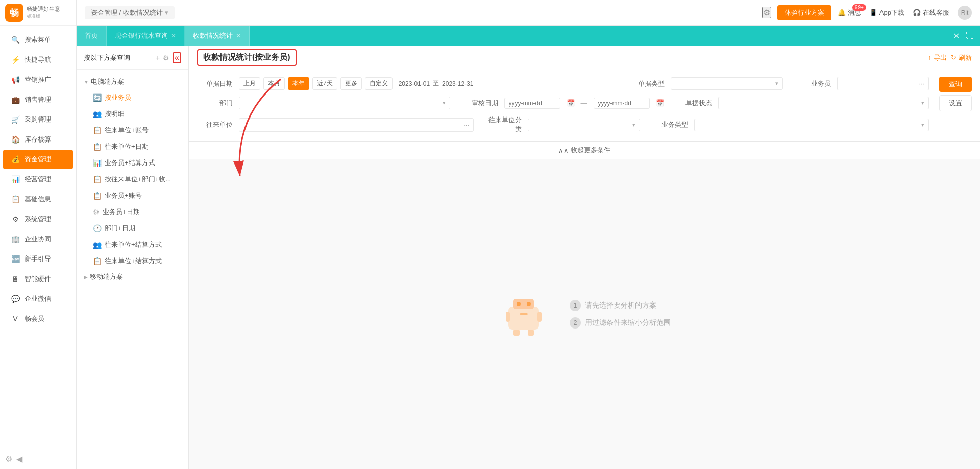 The image size is (980, 469). I want to click on query-button: 查询, so click(955, 84).